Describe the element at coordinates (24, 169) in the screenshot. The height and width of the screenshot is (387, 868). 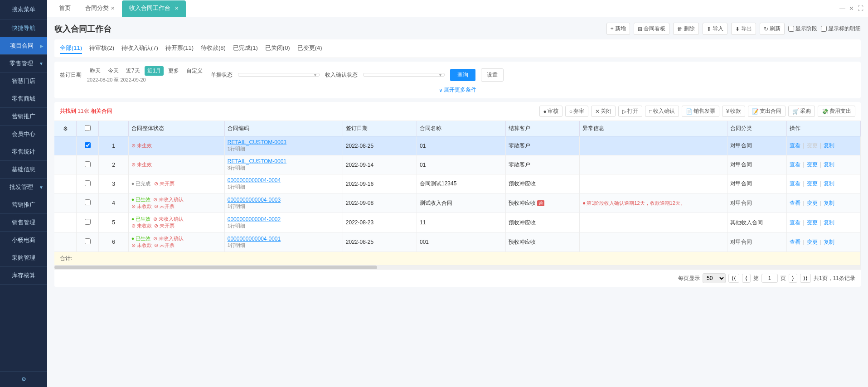
I see `sidebar-item-base-info: 基础信息` at that location.